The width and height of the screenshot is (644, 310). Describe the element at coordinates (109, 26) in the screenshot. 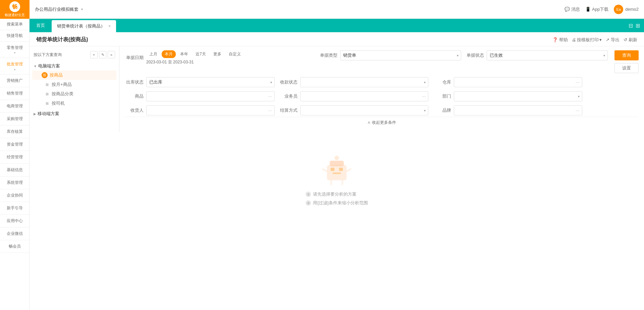

I see `tab-close-icon: ×` at that location.